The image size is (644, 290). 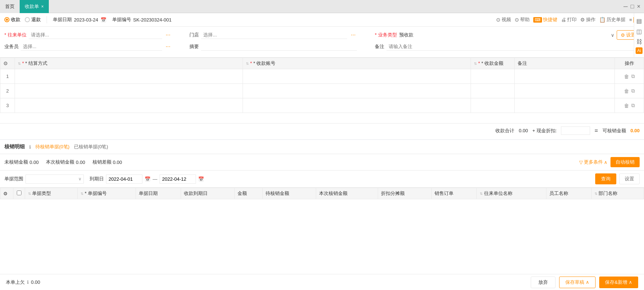 What do you see at coordinates (322, 130) in the screenshot?
I see `summary-row: 收款合计 0.00 + 现金折扣: = 可核销金额 0.00` at bounding box center [322, 130].